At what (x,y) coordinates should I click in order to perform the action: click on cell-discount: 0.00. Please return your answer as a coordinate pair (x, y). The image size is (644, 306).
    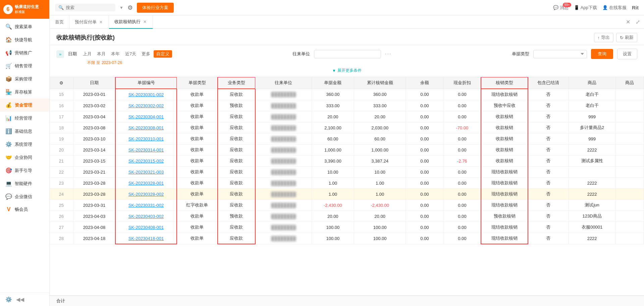
    Looking at the image, I should click on (462, 239).